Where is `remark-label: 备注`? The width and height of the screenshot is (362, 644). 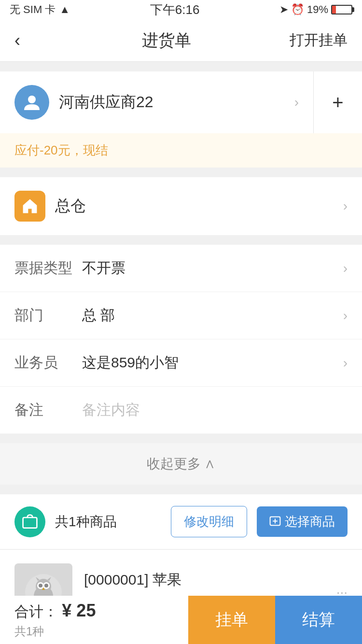 remark-label: 备注 is located at coordinates (48, 410).